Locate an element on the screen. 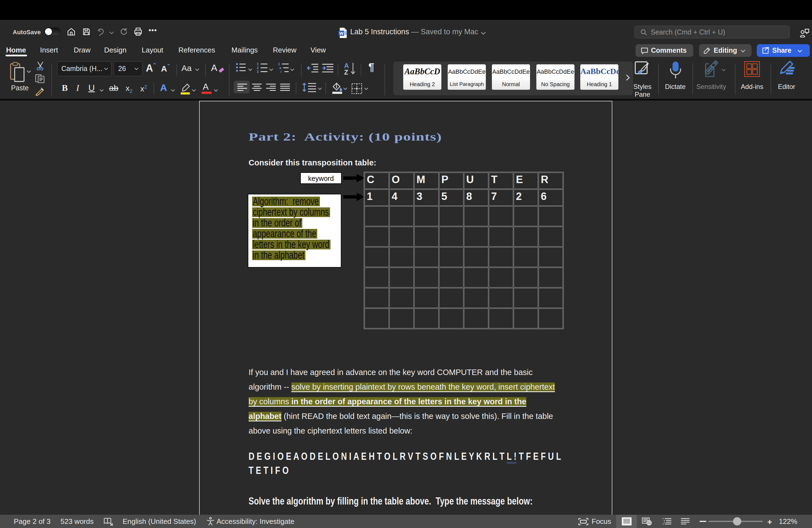 The width and height of the screenshot is (812, 528). svg-text: 2 is located at coordinates (258, 68).